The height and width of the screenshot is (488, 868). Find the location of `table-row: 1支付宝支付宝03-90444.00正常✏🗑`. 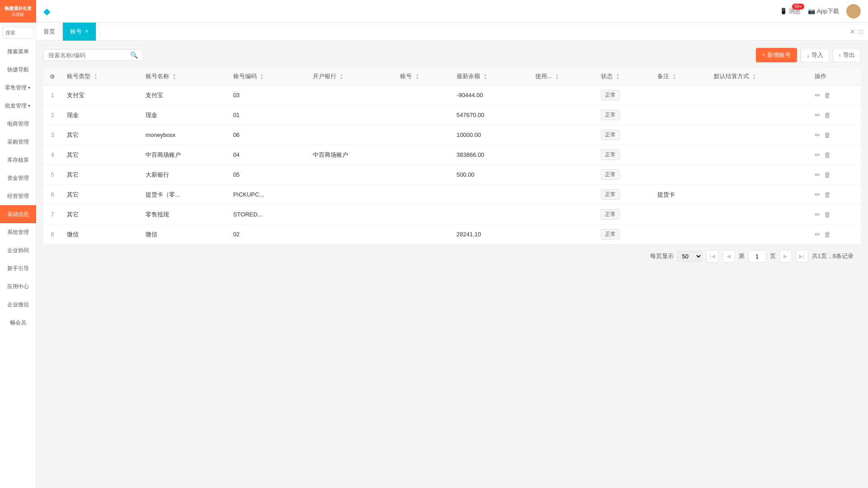

table-row: 1支付宝支付宝03-90444.00正常✏🗑 is located at coordinates (452, 95).